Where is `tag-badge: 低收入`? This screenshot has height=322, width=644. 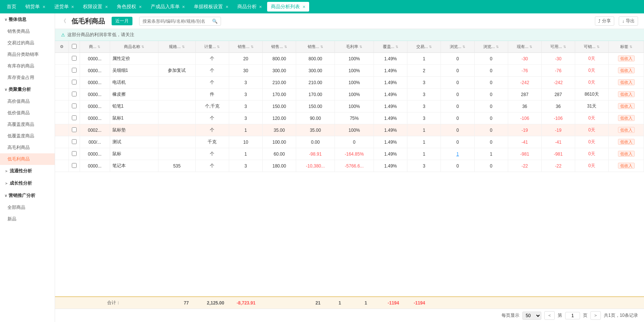 tag-badge: 低收入 is located at coordinates (627, 154).